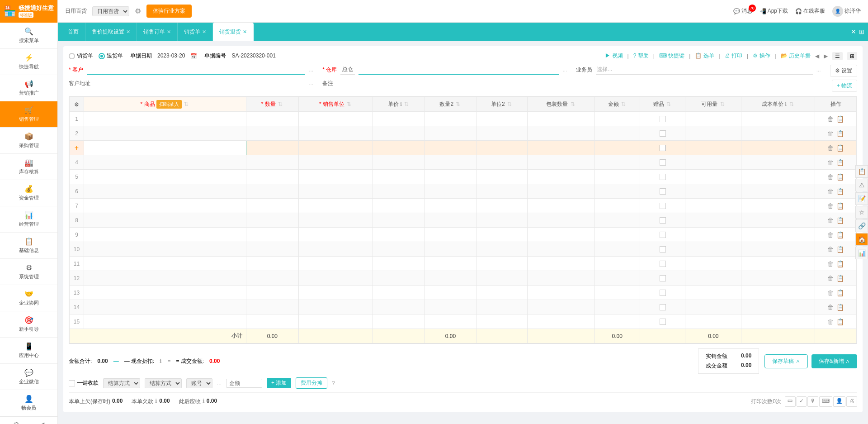 The width and height of the screenshot is (868, 424). I want to click on fee-split-button: 费用分摊, so click(311, 383).